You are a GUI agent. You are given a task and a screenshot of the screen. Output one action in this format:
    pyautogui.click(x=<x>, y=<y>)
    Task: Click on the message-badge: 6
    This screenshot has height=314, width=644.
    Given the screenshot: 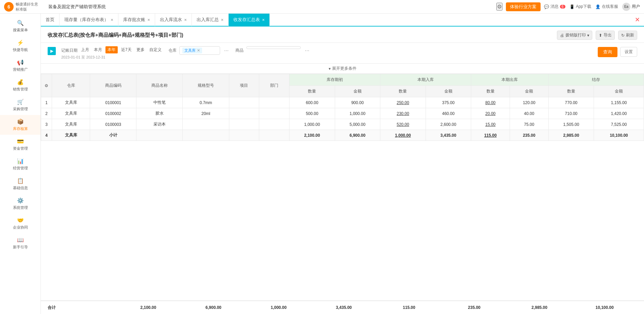 What is the action you would take?
    pyautogui.click(x=563, y=7)
    